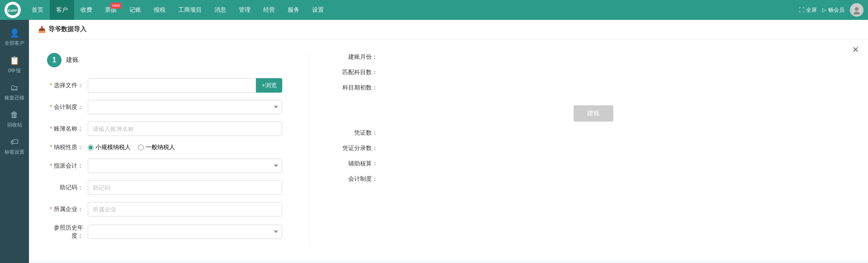 The image size is (868, 263). What do you see at coordinates (190, 10) in the screenshot?
I see `nav-business: 工商项目` at bounding box center [190, 10].